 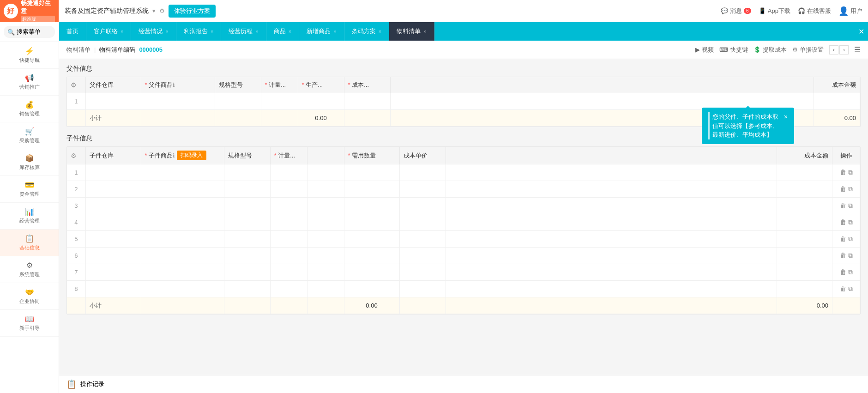 I want to click on sidebar-item-operations: 📊 经营管理, so click(x=30, y=216).